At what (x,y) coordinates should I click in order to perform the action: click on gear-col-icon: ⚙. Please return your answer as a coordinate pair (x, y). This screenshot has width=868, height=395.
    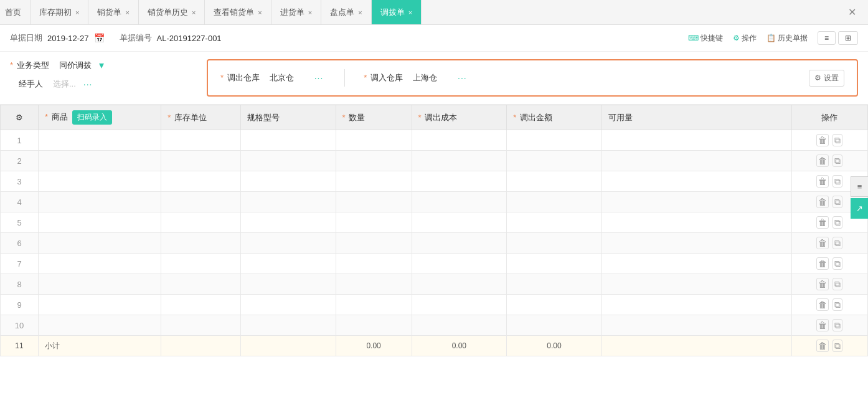
    Looking at the image, I should click on (19, 117).